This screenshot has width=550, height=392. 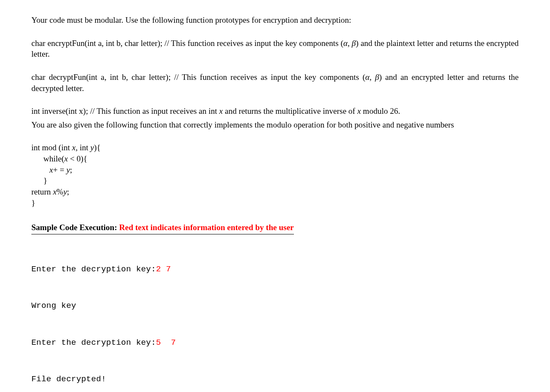 I want to click on prototype-encrypt: char encryptFun(int a, int b, char lette…, so click(x=275, y=49).